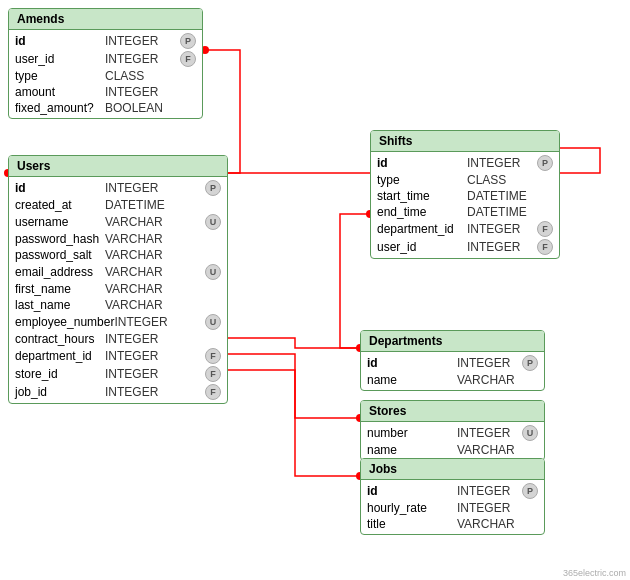 This screenshot has height=580, width=630. I want to click on table-row: user_id INTEGER F, so click(465, 247).